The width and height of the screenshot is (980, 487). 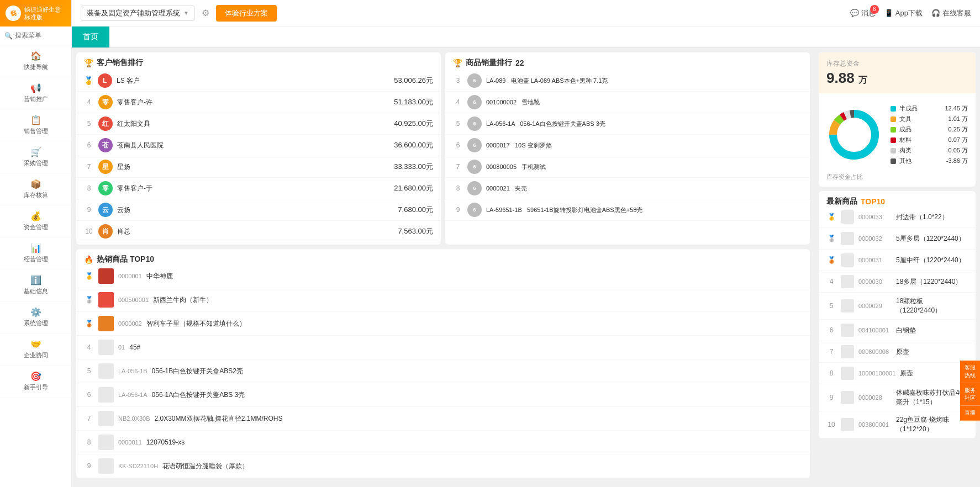 I want to click on search-menu: 🔍 搜索菜单, so click(x=35, y=36).